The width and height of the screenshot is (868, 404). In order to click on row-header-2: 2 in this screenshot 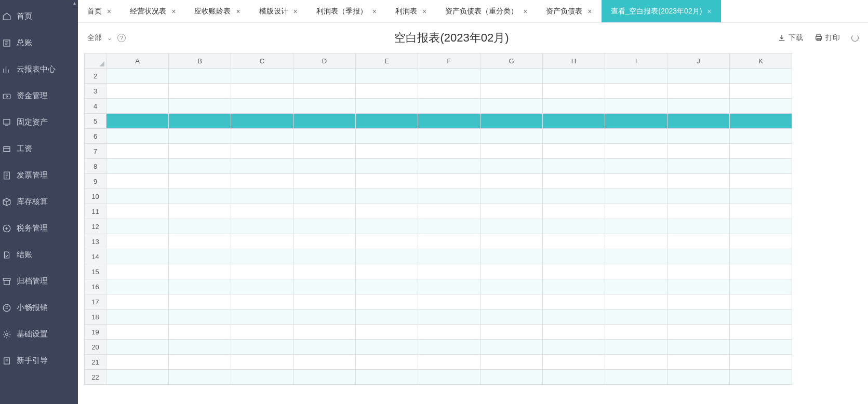, I will do `click(96, 76)`.